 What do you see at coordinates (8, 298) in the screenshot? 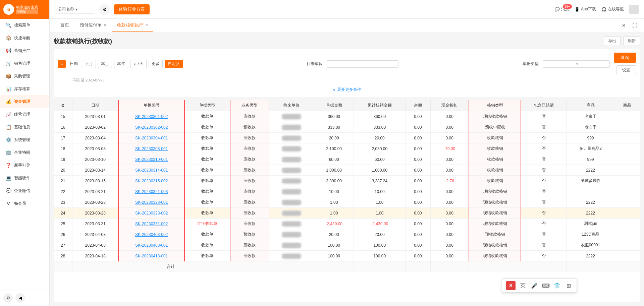
I see `settings-bottom-icon: ⚙` at bounding box center [8, 298].